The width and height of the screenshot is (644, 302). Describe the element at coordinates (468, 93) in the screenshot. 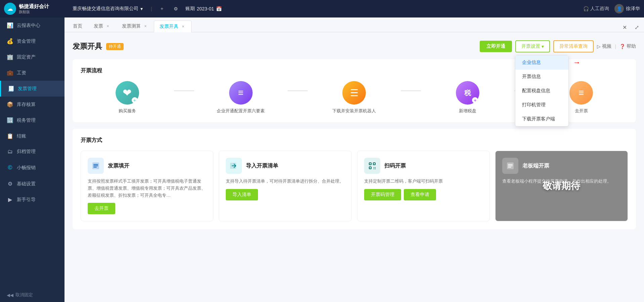

I see `step-icon-newtray: 税 +` at that location.